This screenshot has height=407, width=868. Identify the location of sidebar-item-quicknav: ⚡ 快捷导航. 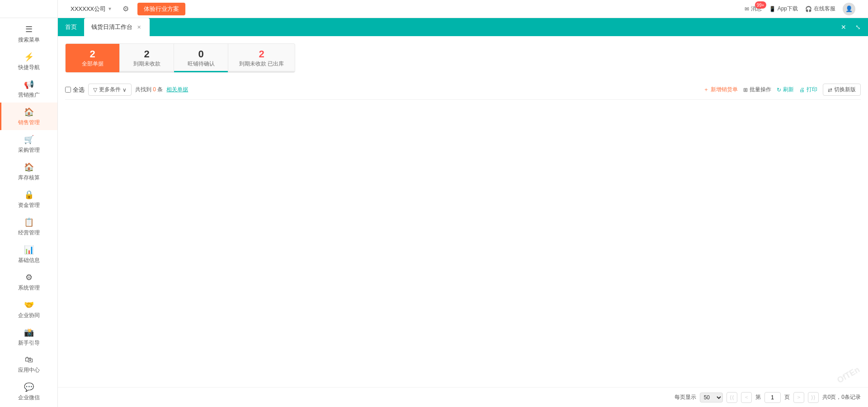
(29, 61).